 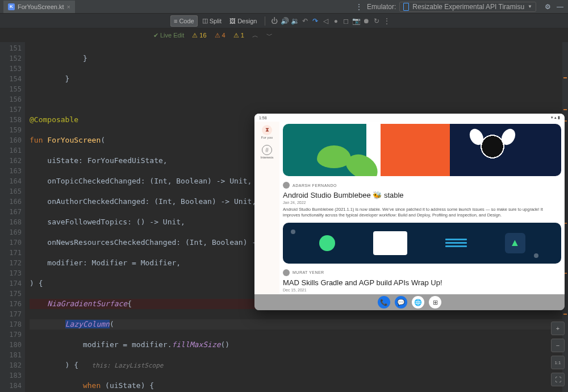 I want to click on article-hero-image-2: ▲, so click(x=422, y=243).